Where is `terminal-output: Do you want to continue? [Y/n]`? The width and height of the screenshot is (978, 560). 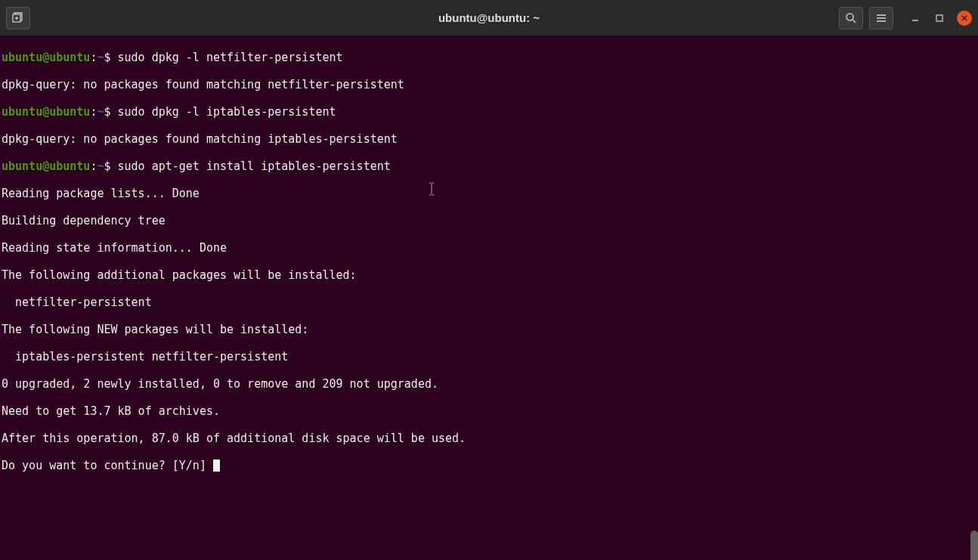
terminal-output: Do you want to continue? [Y/n] is located at coordinates (107, 466).